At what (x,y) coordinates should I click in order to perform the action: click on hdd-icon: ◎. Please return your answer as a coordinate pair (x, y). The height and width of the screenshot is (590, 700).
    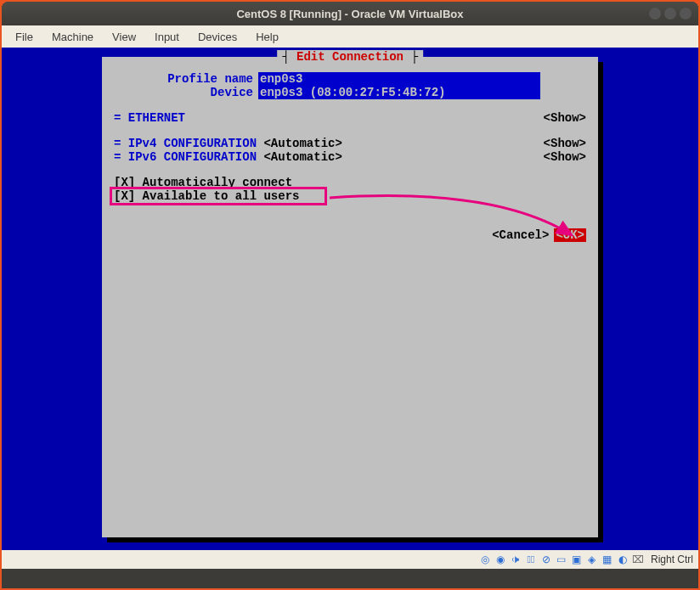
    Looking at the image, I should click on (485, 559).